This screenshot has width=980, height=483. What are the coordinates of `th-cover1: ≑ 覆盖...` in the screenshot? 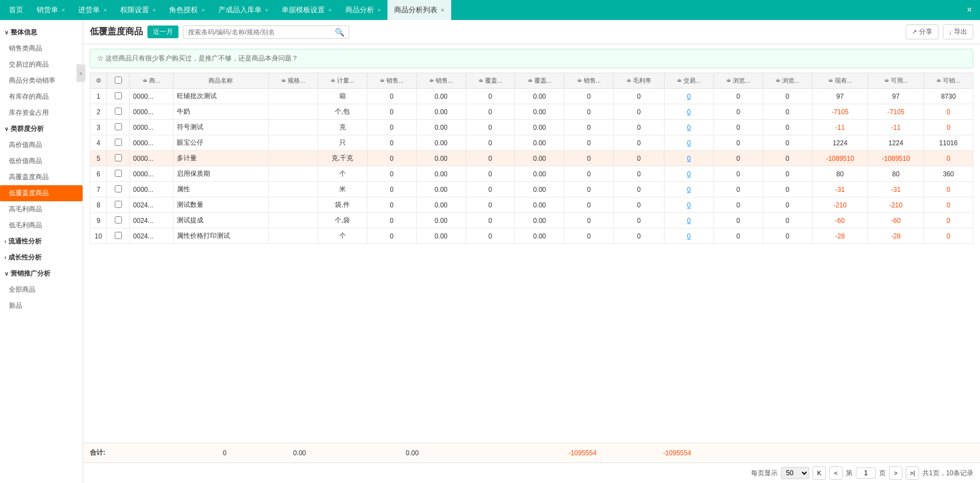 It's located at (490, 81).